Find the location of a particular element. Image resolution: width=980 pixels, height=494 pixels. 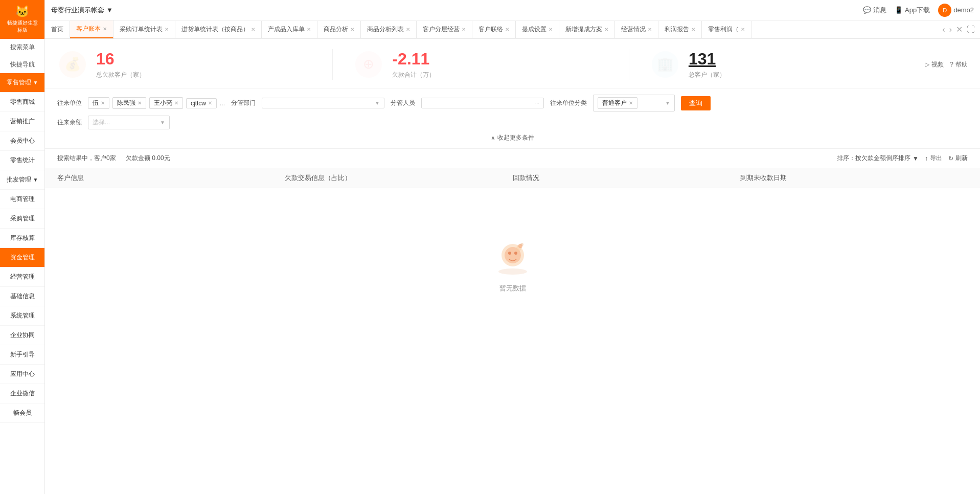

sidebar-item-search: 搜索菜单 is located at coordinates (22, 48).